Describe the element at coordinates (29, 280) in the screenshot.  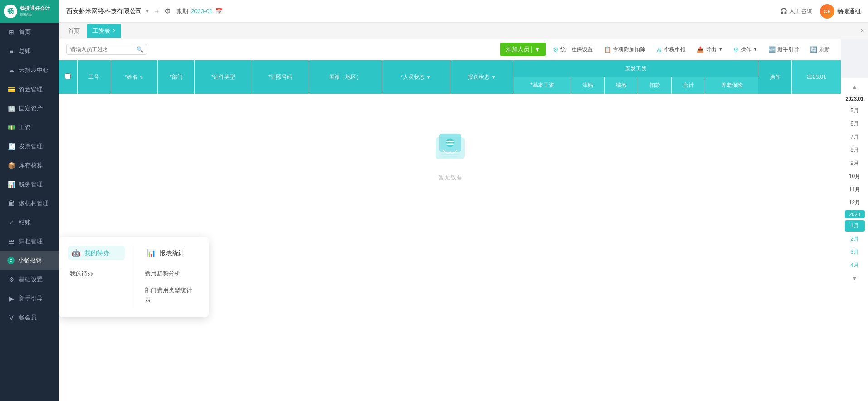
I see `sidebar-item-basic: ⚙ 基础设置` at that location.